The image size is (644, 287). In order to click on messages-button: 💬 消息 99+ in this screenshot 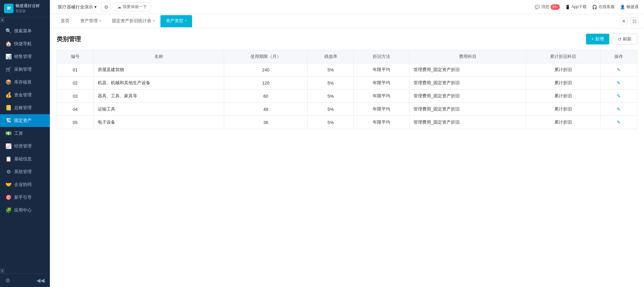, I will do `click(547, 7)`.